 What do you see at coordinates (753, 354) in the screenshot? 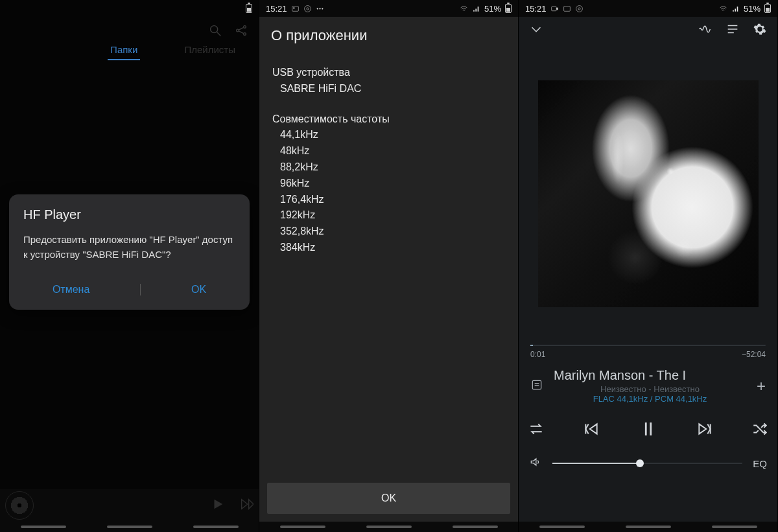
I see `time-remaining: −52:04` at bounding box center [753, 354].